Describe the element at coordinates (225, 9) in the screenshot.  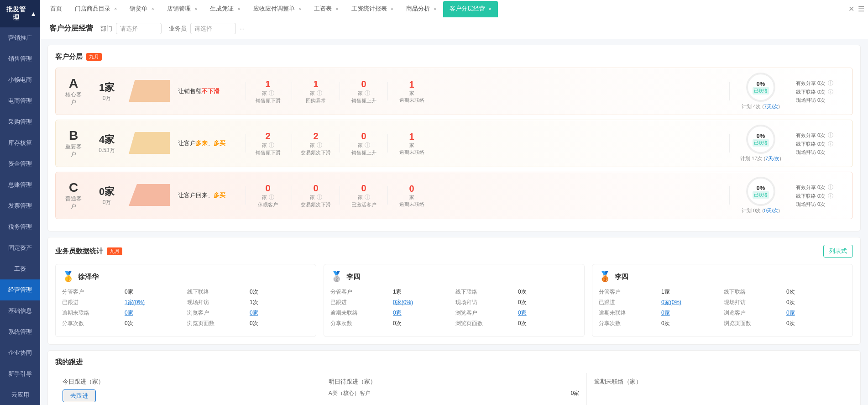
I see `tab-voucher: 生成凭证×` at that location.